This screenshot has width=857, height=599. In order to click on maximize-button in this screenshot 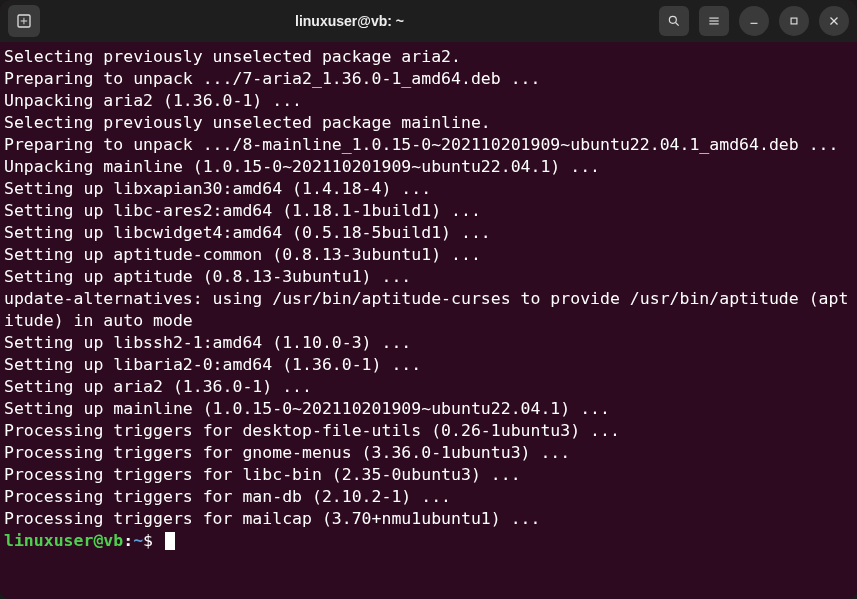, I will do `click(794, 21)`.